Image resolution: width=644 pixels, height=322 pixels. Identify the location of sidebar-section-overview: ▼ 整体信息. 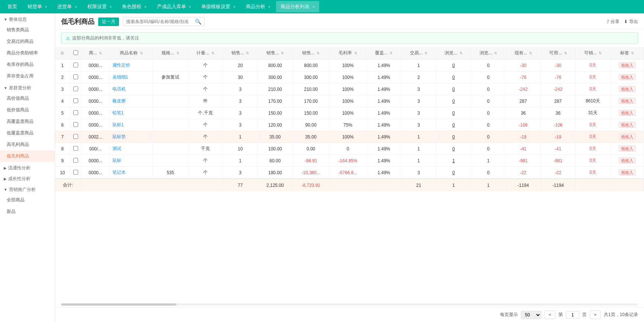
(28, 19).